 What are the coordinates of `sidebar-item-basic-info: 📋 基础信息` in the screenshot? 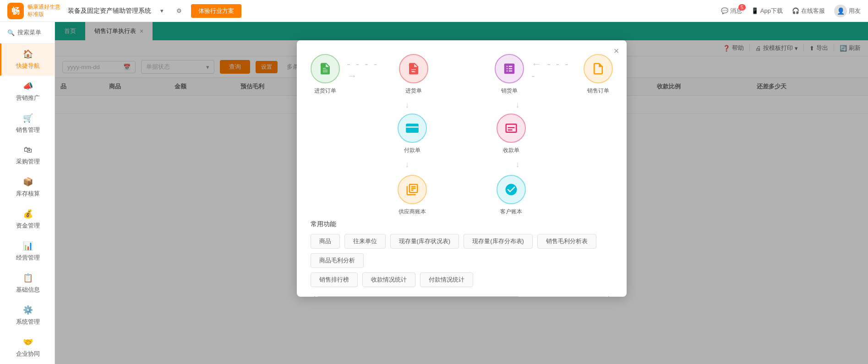 It's located at (27, 283).